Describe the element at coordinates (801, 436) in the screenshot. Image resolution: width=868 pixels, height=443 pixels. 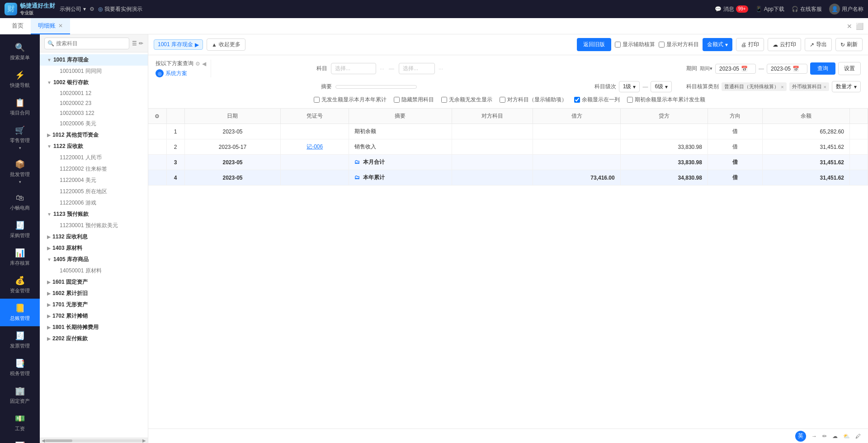
I see `status-icon-chat: 英` at that location.